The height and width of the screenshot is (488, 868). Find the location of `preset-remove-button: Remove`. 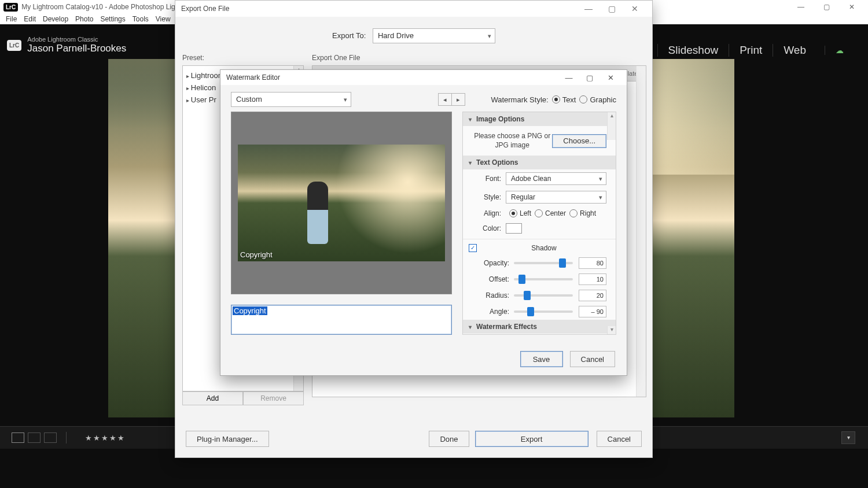

preset-remove-button: Remove is located at coordinates (273, 398).